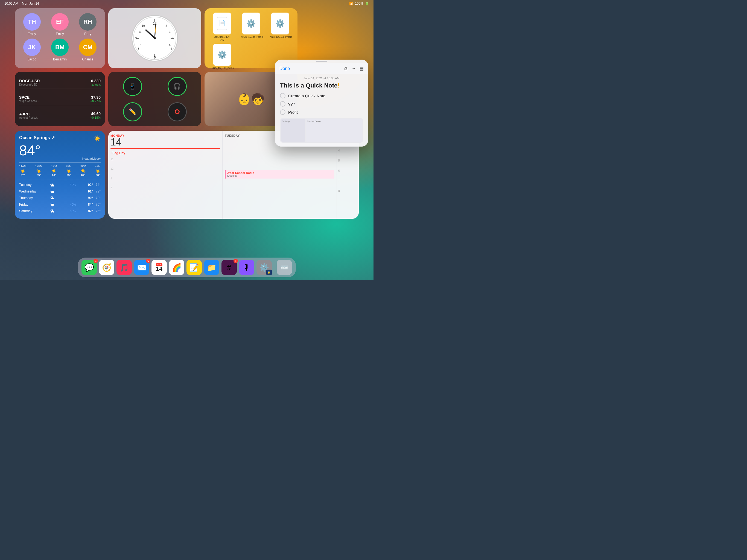 This screenshot has height=560, width=747. What do you see at coordinates (236, 261) in the screenshot?
I see `slack-badge: 1` at bounding box center [236, 261].